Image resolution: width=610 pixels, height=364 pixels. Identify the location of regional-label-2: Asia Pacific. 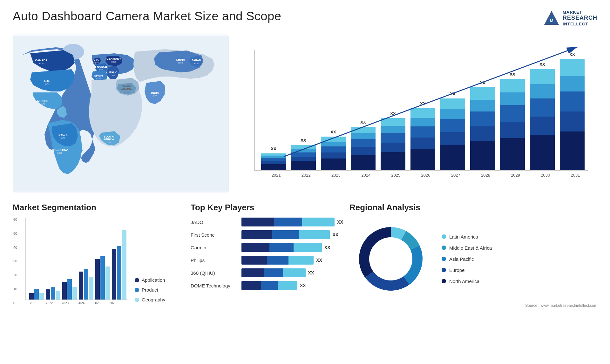
(462, 259).